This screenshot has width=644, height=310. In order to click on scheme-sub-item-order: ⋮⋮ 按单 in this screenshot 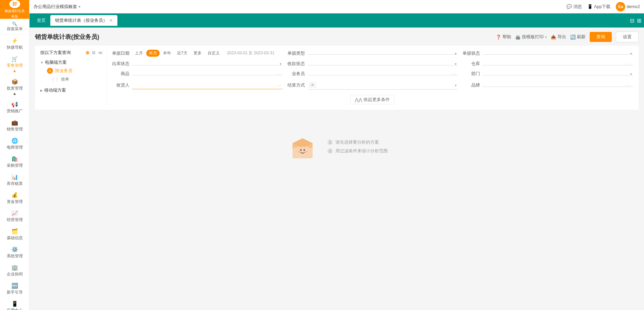, I will do `click(72, 79)`.